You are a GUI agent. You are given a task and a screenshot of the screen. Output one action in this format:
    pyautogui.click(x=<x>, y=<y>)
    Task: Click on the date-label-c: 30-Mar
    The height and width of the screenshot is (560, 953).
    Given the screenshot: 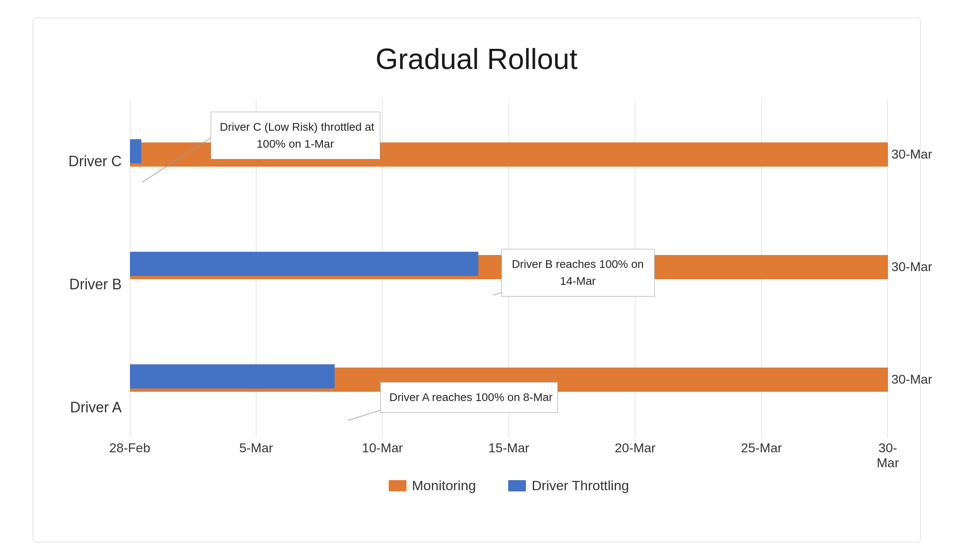 What is the action you would take?
    pyautogui.click(x=911, y=155)
    